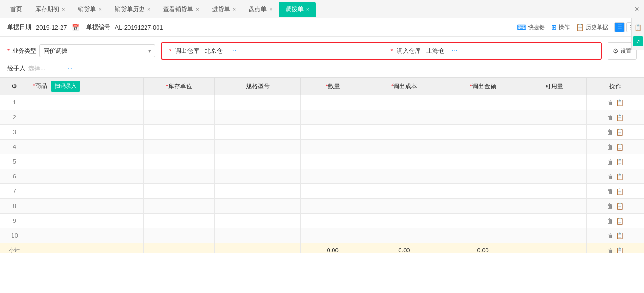 This screenshot has width=644, height=293. What do you see at coordinates (610, 162) in the screenshot?
I see `delete-row-5-icon: 🗑` at bounding box center [610, 162].